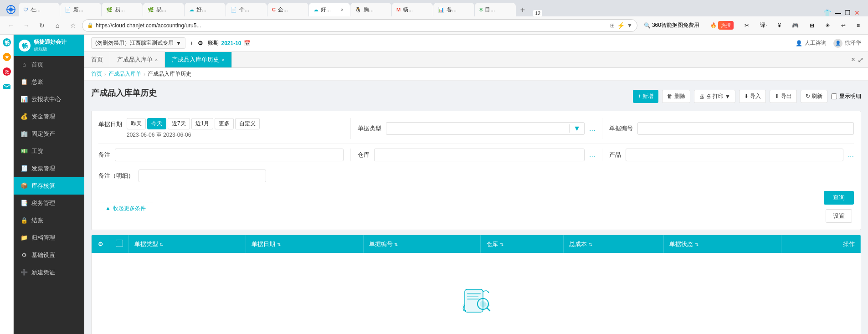 This screenshot has height=334, width=868. I want to click on sidebar-item-close: 🔒 结账, so click(49, 221).